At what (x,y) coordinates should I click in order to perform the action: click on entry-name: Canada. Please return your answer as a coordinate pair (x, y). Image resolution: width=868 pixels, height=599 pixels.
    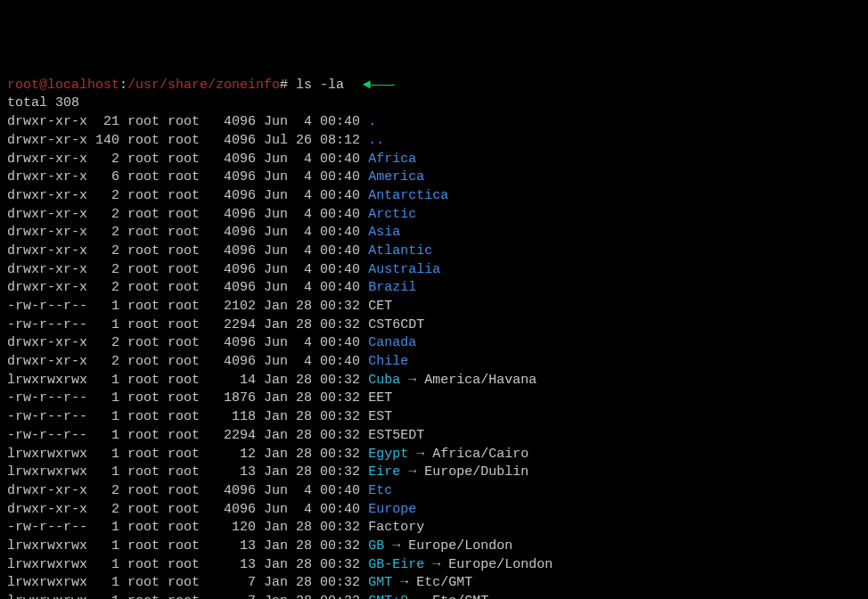
    Looking at the image, I should click on (392, 342).